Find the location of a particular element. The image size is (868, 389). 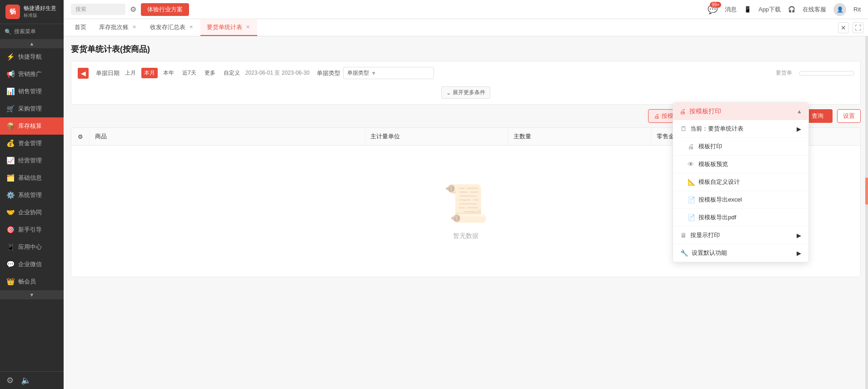

tab-home: 首页 is located at coordinates (80, 28).